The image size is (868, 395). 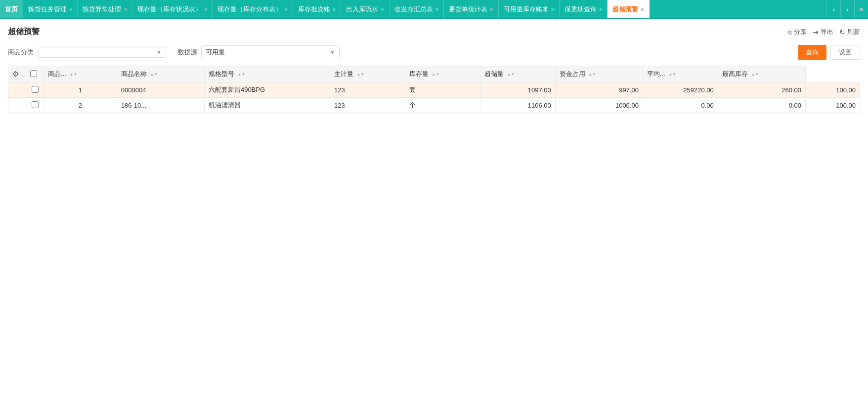 What do you see at coordinates (601, 9) in the screenshot?
I see `nav-close-9: ×` at bounding box center [601, 9].